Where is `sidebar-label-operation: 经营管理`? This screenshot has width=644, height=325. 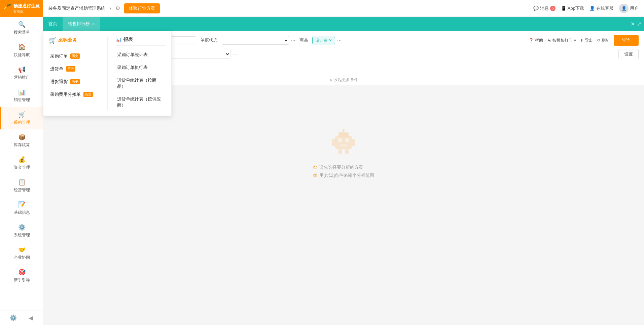 sidebar-label-operation: 经营管理 is located at coordinates (22, 190).